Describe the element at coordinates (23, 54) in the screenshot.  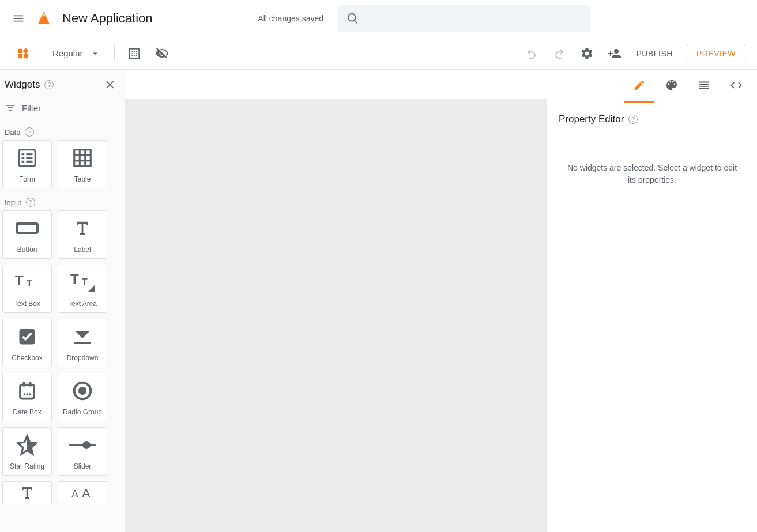
I see `widgets-mode-icon` at that location.